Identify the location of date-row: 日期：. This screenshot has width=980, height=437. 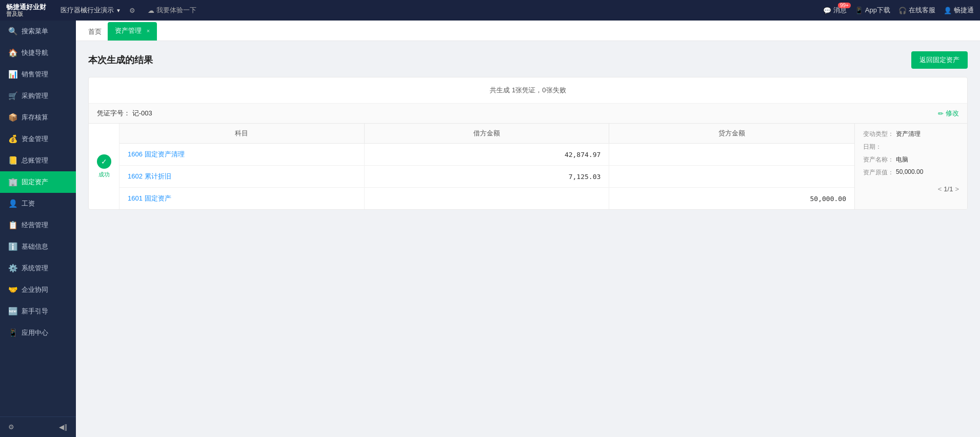
(911, 147).